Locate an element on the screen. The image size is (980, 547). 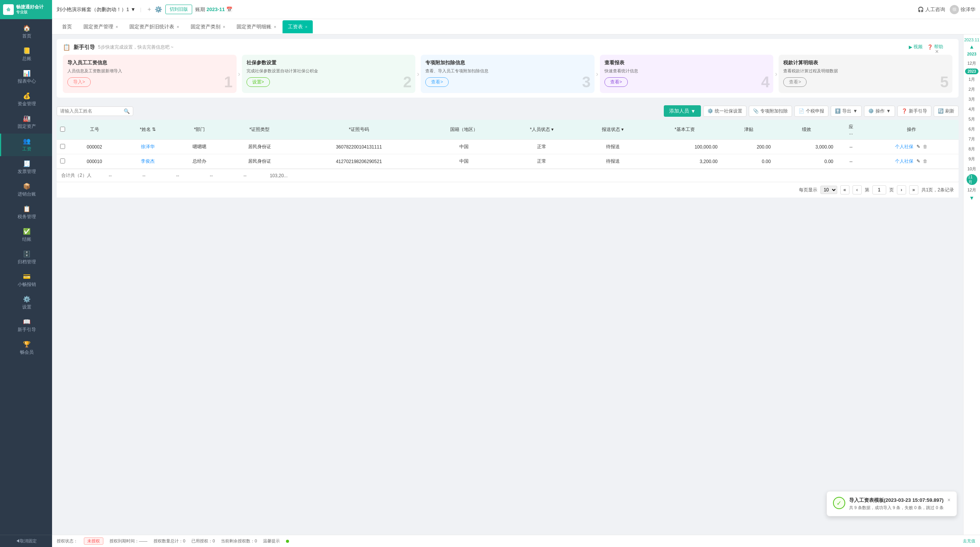
cancel-fixed-button: ◀取消固定 is located at coordinates (26, 541).